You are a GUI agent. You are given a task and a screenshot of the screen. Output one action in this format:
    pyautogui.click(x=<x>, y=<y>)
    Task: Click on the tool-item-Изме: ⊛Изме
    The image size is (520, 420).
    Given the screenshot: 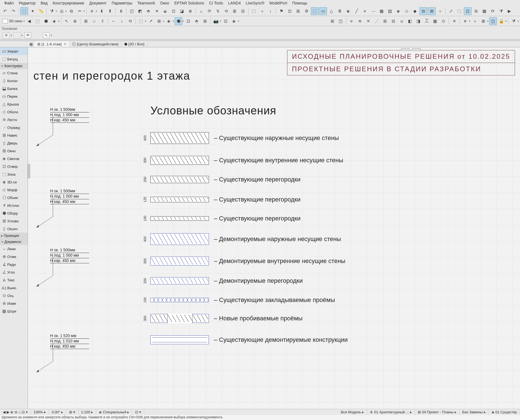 What is the action you would take?
    pyautogui.click(x=14, y=303)
    